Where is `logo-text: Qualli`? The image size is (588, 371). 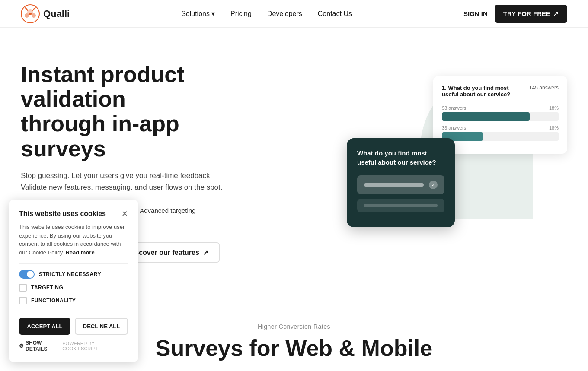 logo-text: Qualli is located at coordinates (56, 14).